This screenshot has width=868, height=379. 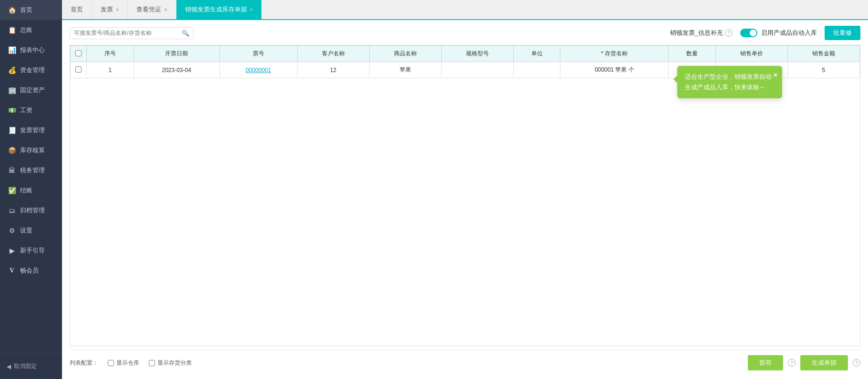 I want to click on generate-button: 生成单据, so click(x=824, y=363).